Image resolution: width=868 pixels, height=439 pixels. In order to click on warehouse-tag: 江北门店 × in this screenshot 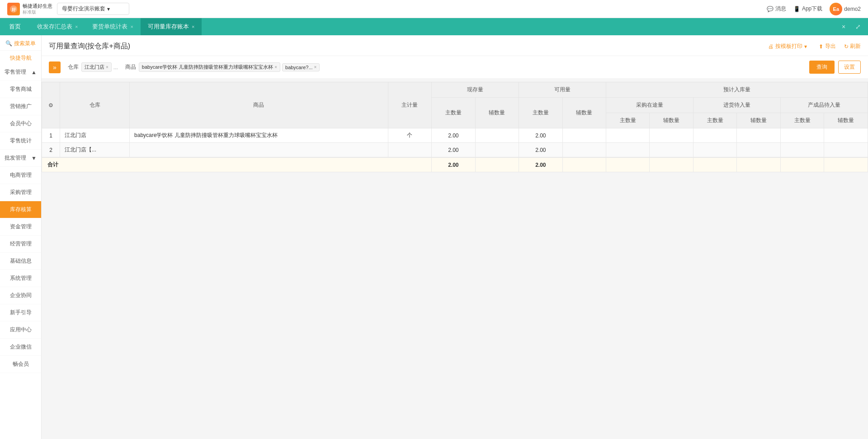, I will do `click(97, 67)`.